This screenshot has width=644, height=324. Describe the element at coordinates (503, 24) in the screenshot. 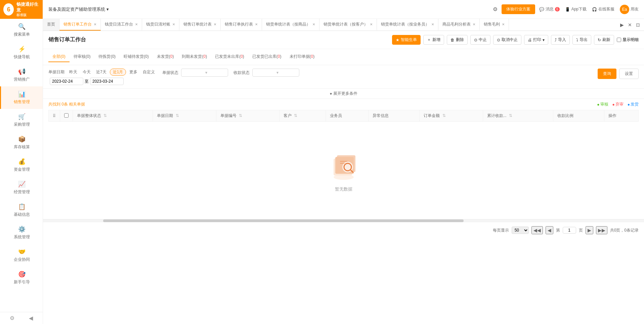

I see `tab-close-sales-profit: ✕` at that location.